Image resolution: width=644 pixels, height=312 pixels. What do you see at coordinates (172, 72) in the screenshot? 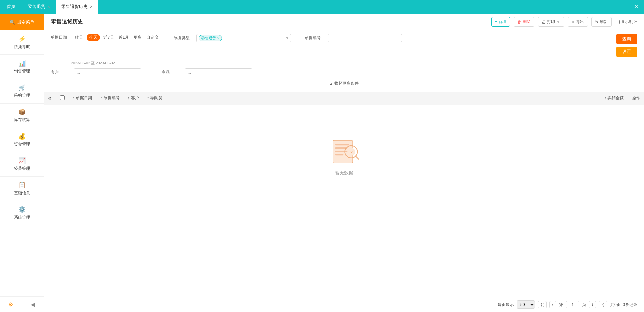
I see `goods-label: 商品` at bounding box center [172, 72].